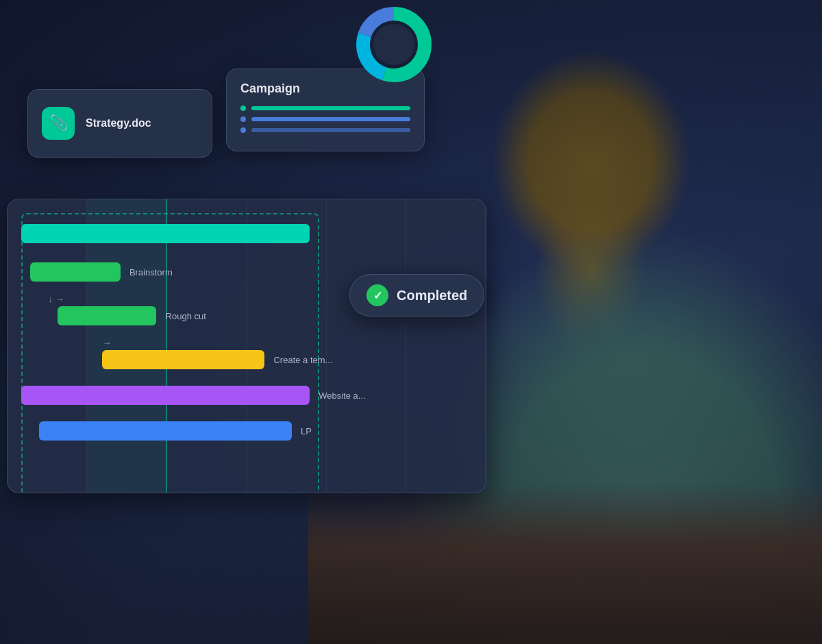  I want to click on strategy-icon: 📎, so click(58, 123).